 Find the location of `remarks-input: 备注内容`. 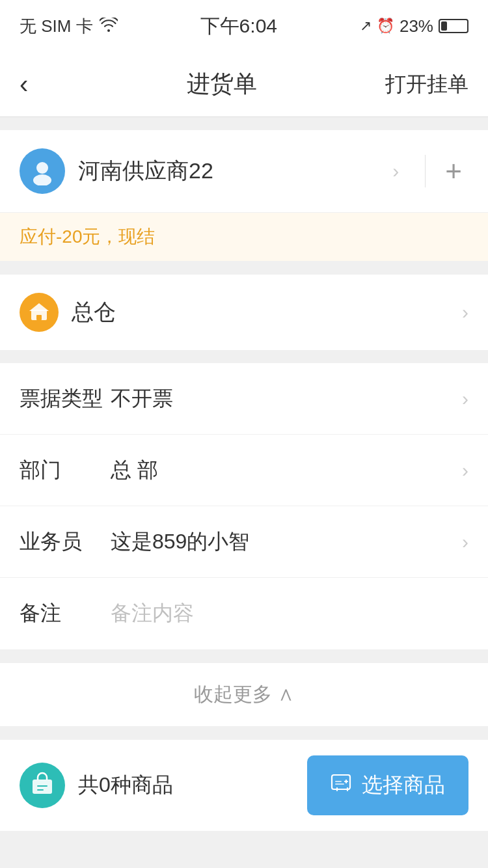

remarks-input: 备注内容 is located at coordinates (290, 614).